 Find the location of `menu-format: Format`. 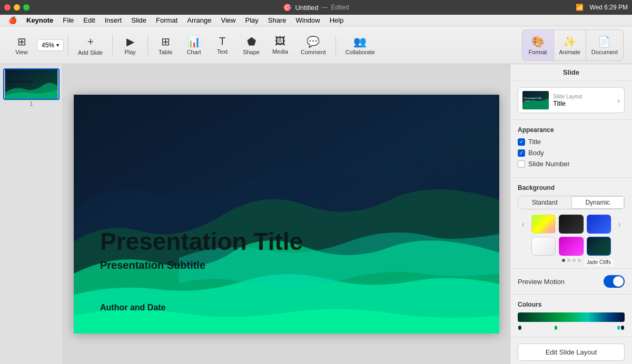

menu-format: Format is located at coordinates (166, 20).